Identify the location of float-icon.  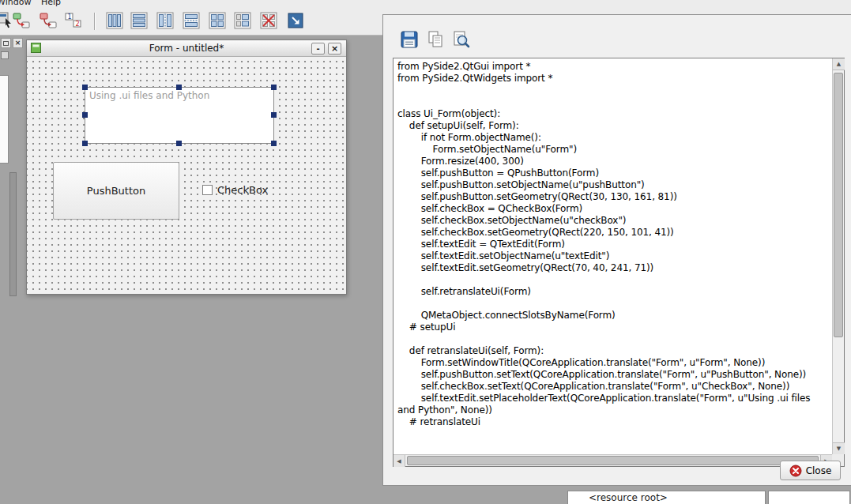
(6, 43).